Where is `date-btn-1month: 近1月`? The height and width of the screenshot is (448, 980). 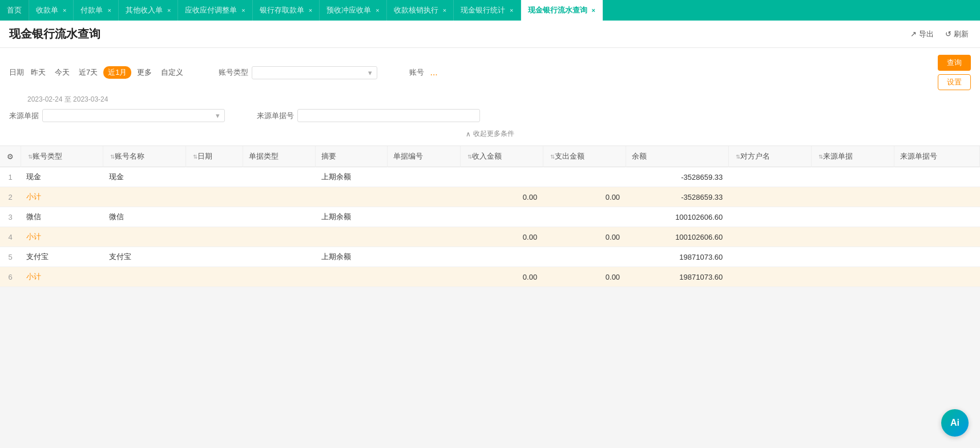 date-btn-1month: 近1月 is located at coordinates (118, 72).